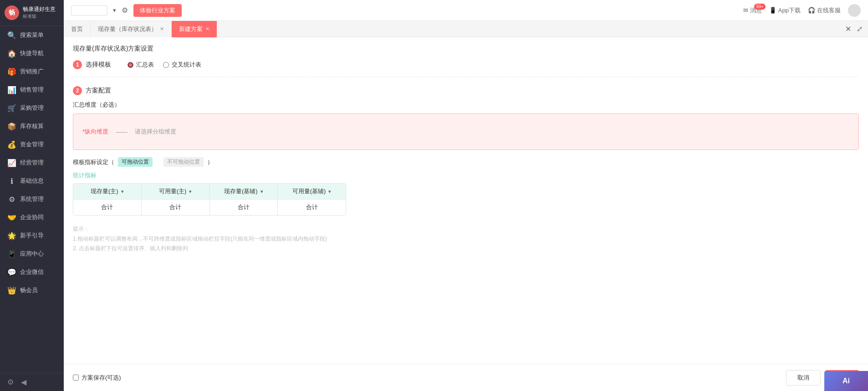 This screenshot has width=868, height=391. Describe the element at coordinates (32, 196) in the screenshot. I see `sidebar: 畅 畅康通好生意 标准版 🔍 搜索菜单 🏠 快捷导航 🎁 营销推广 📊 销售管理…` at that location.